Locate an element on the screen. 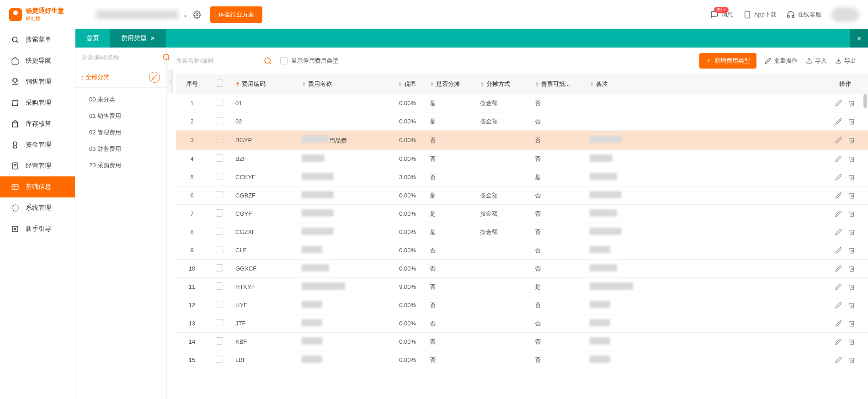 The height and width of the screenshot is (399, 868). col-code: ▲▼费用编码 is located at coordinates (264, 84).